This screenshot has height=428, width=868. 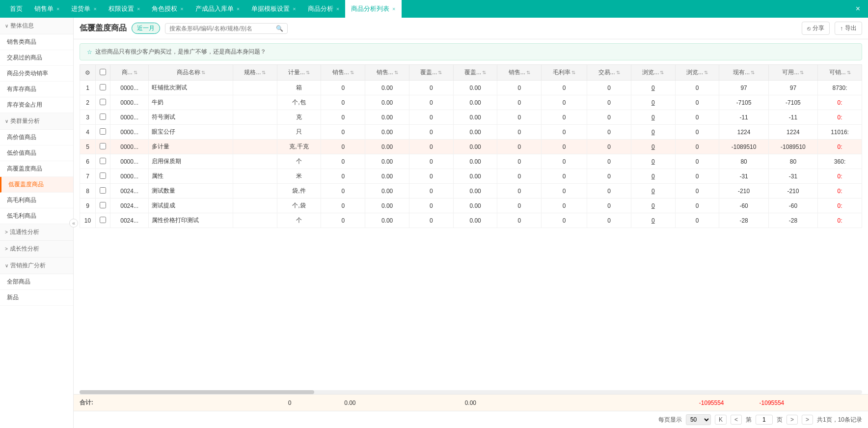 What do you see at coordinates (36, 298) in the screenshot?
I see `sidebar-item-new-goods: 新品` at bounding box center [36, 298].